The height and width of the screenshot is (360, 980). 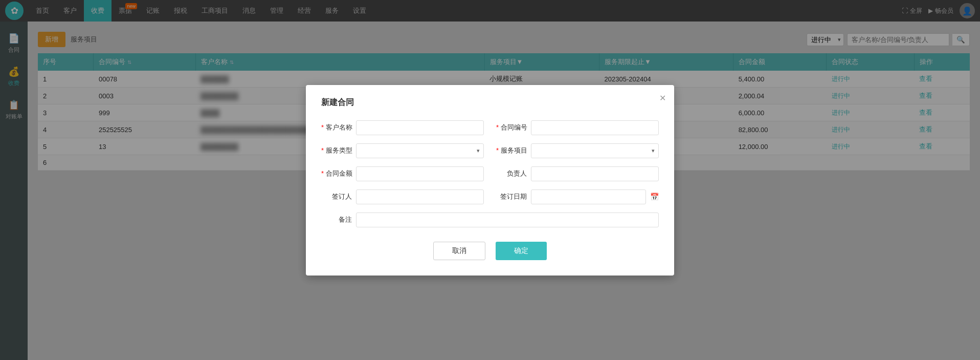 What do you see at coordinates (403, 197) in the screenshot?
I see `form-row-signer: 签订人` at bounding box center [403, 197].